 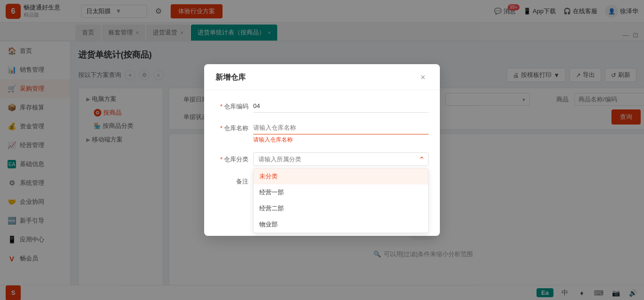 What do you see at coordinates (234, 180) in the screenshot?
I see `remark-label: 备注` at bounding box center [234, 180].